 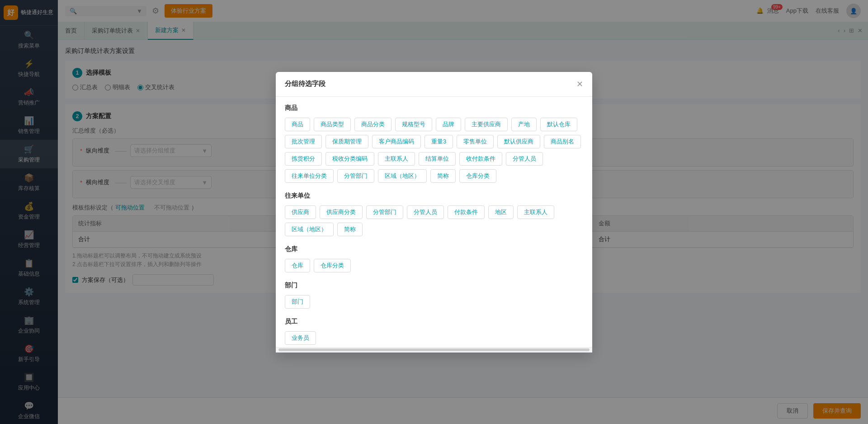 What do you see at coordinates (434, 84) in the screenshot?
I see `modal-header: 分组待选字段 ✕` at bounding box center [434, 84].